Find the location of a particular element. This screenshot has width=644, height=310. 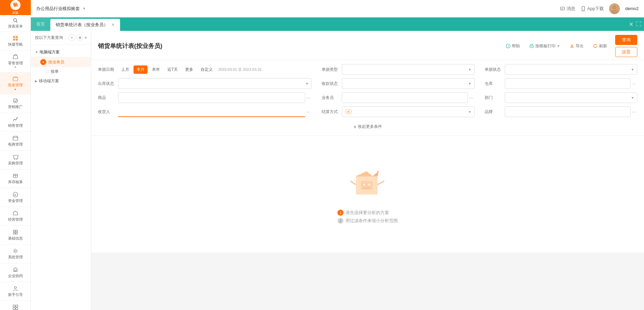

hint-text-2: 用过滤条件来缩小分析范围 is located at coordinates (372, 221).